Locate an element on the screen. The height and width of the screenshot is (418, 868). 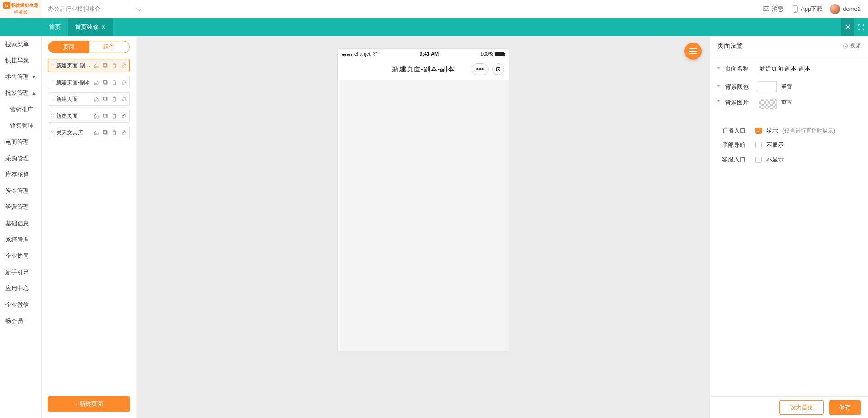
bg-image-swatch is located at coordinates (768, 104).